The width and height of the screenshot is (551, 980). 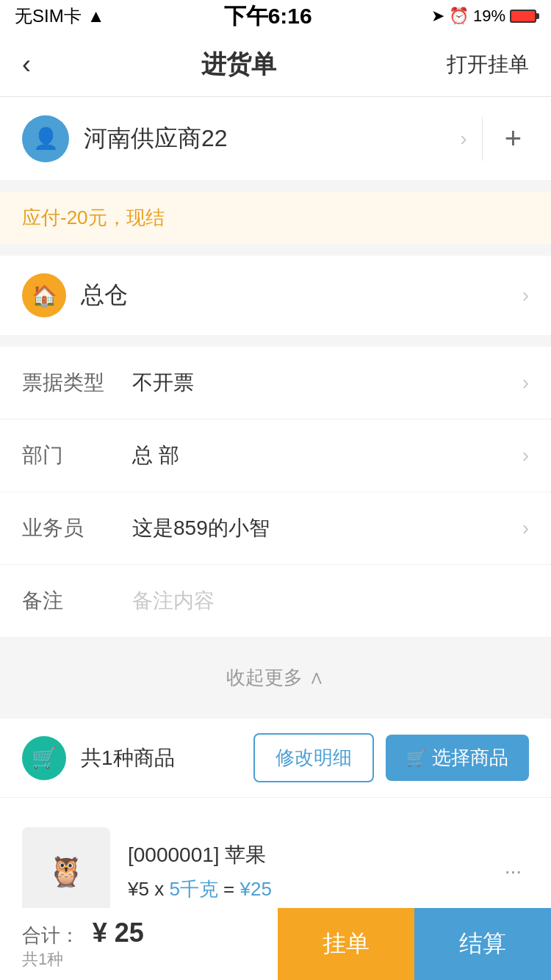 I want to click on salesman-value: 这是859的小智, so click(x=328, y=528).